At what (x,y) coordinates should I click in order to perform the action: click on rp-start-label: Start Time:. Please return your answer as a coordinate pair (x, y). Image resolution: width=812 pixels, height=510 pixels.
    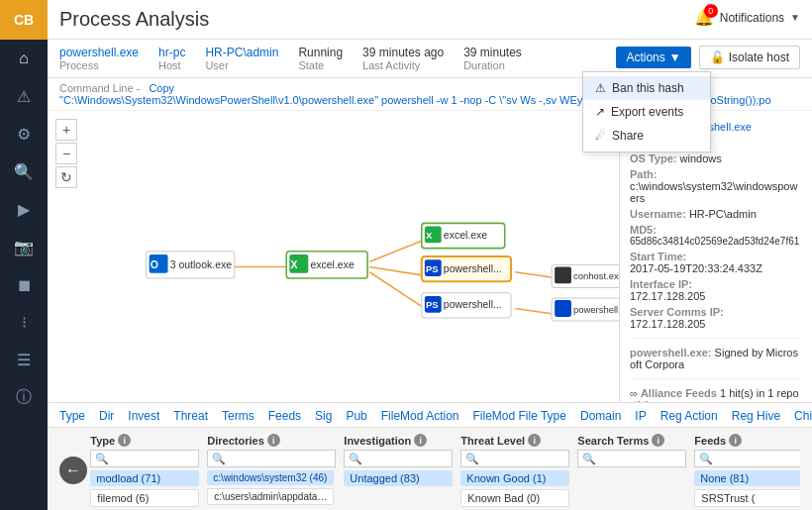
    Looking at the image, I should click on (658, 256).